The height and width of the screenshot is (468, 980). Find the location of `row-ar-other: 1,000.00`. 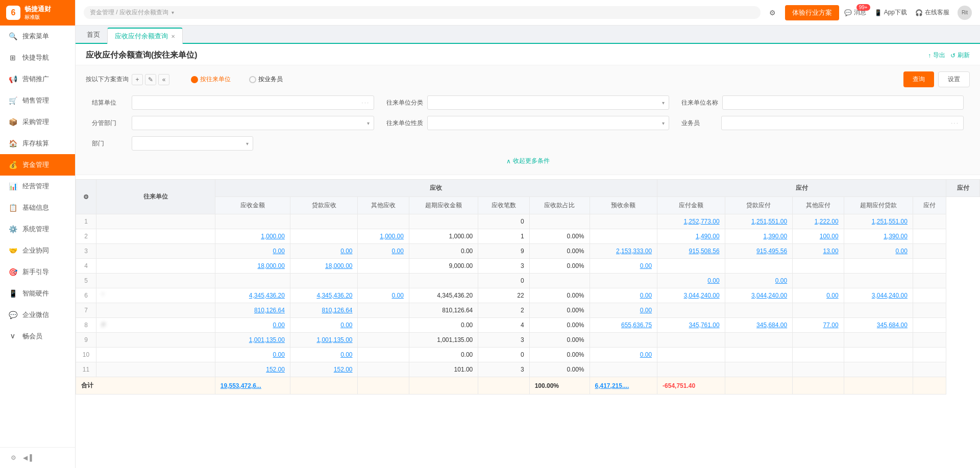

row-ar-other: 1,000.00 is located at coordinates (383, 237).